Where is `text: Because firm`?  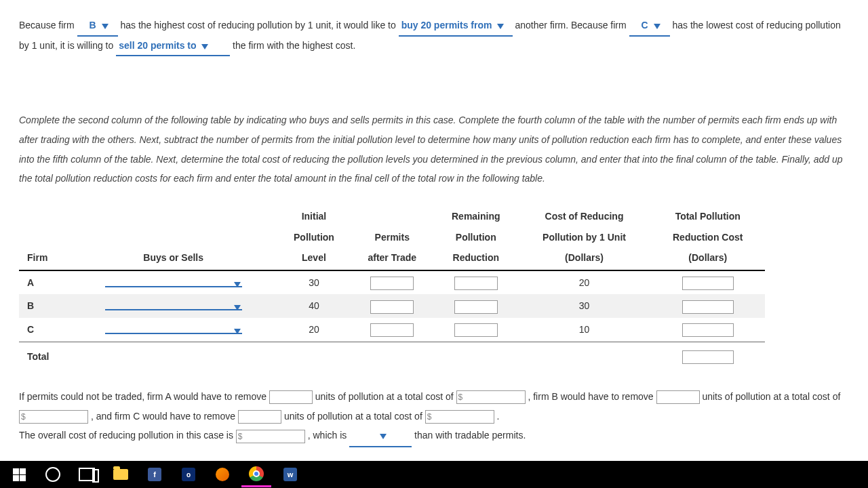 text: Because firm is located at coordinates (47, 25).